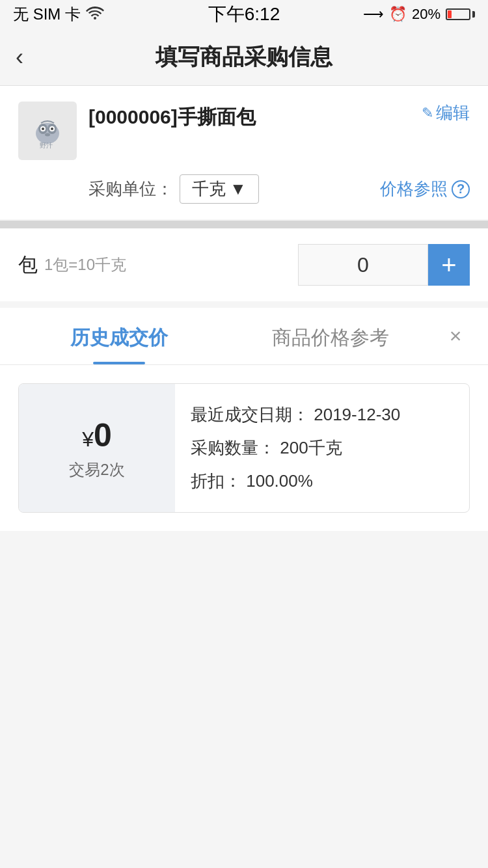  I want to click on tab-close-button: ×, so click(455, 336).